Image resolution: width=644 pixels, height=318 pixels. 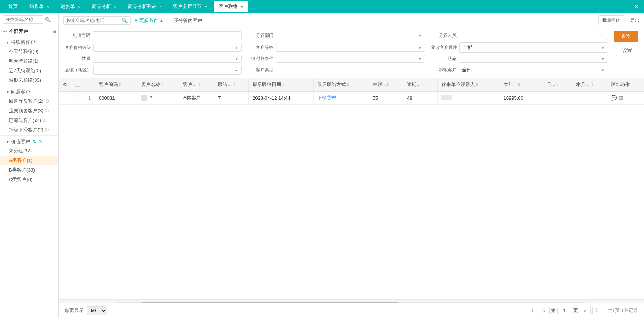 What do you see at coordinates (168, 48) in the screenshot?
I see `price-level-select: ▼` at bounding box center [168, 48].